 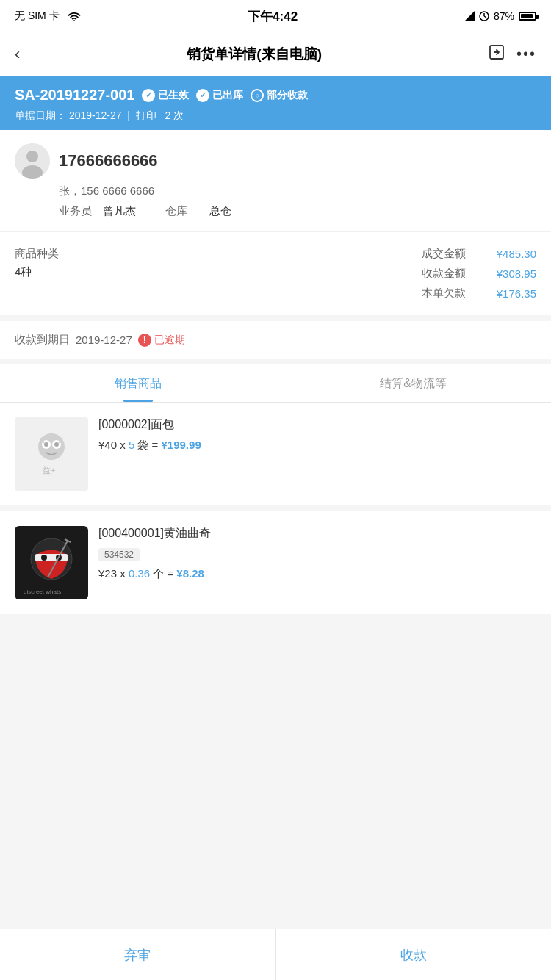 What do you see at coordinates (276, 191) in the screenshot?
I see `customer-name-phone: 张，156 6666 6666` at bounding box center [276, 191].